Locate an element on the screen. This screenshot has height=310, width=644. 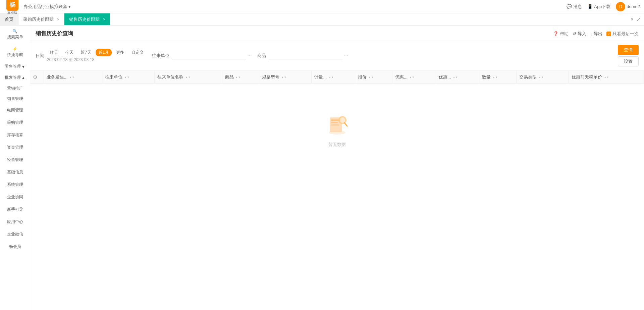
user-name: demo2 is located at coordinates (633, 7).